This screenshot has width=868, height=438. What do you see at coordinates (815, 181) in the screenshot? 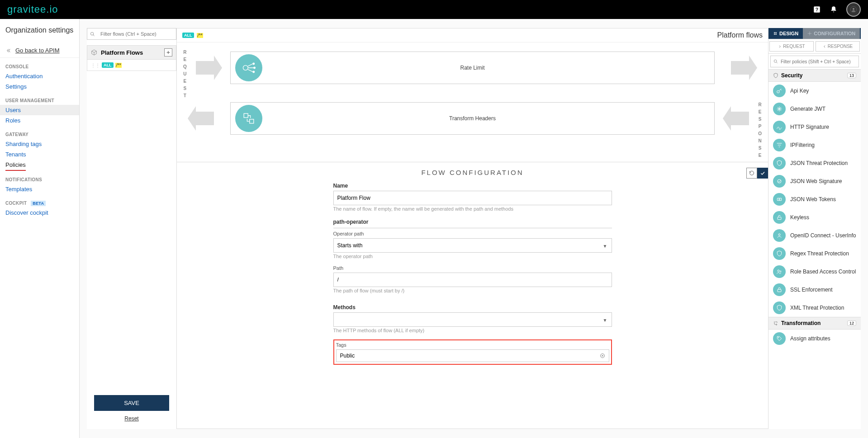
I see `policy-item-jws: JSON Web Signature` at bounding box center [815, 181].